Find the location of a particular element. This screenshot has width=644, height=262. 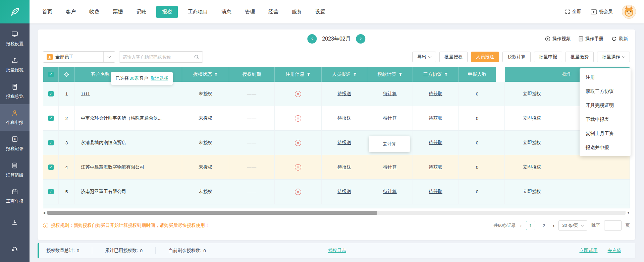

nav-item-settings: 设置 is located at coordinates (320, 12).